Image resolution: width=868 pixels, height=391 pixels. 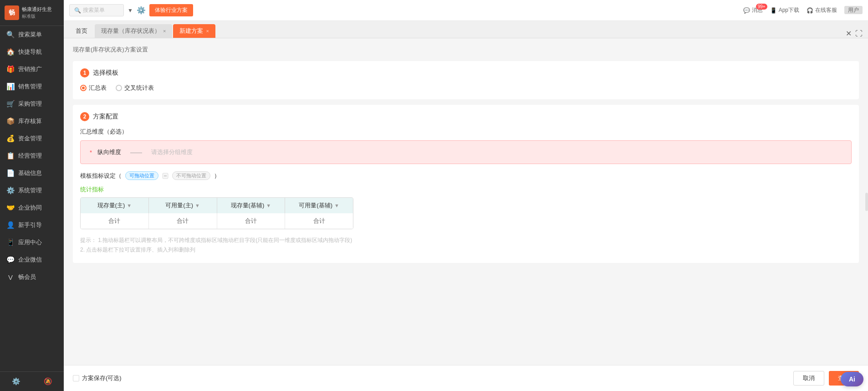 I want to click on stats-col-1: 可用量(主) ▼, so click(x=183, y=206).